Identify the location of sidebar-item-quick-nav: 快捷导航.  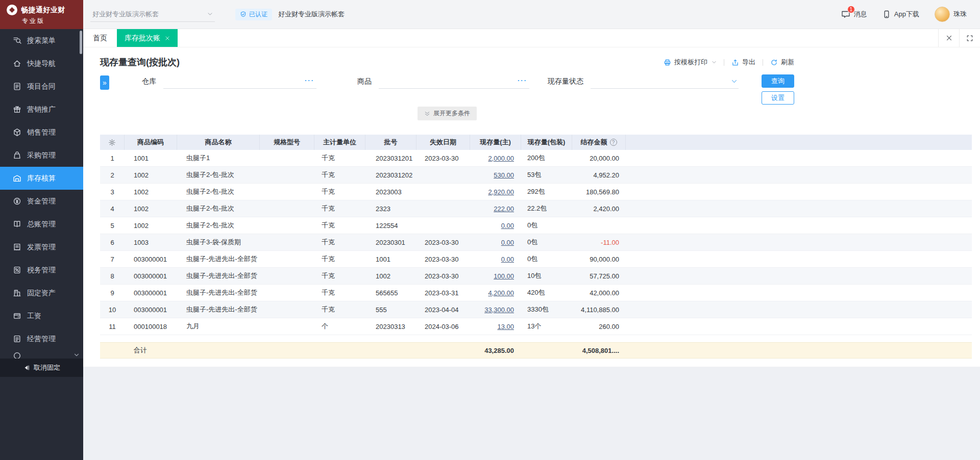
(42, 63).